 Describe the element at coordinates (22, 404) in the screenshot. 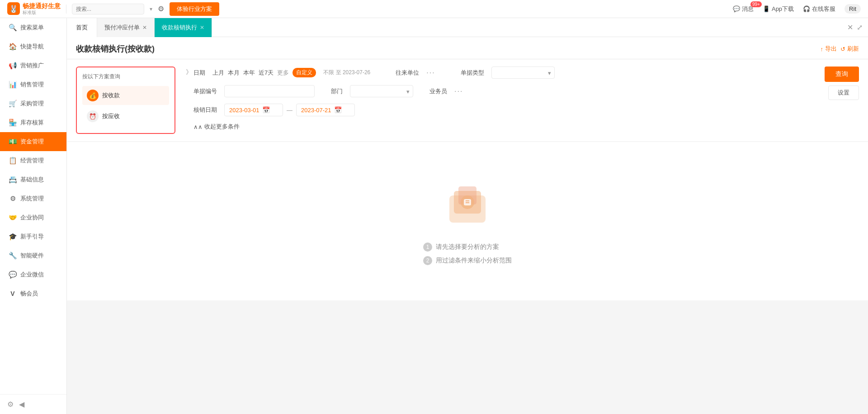

I see `collapse-sidebar-icon: ◀` at that location.